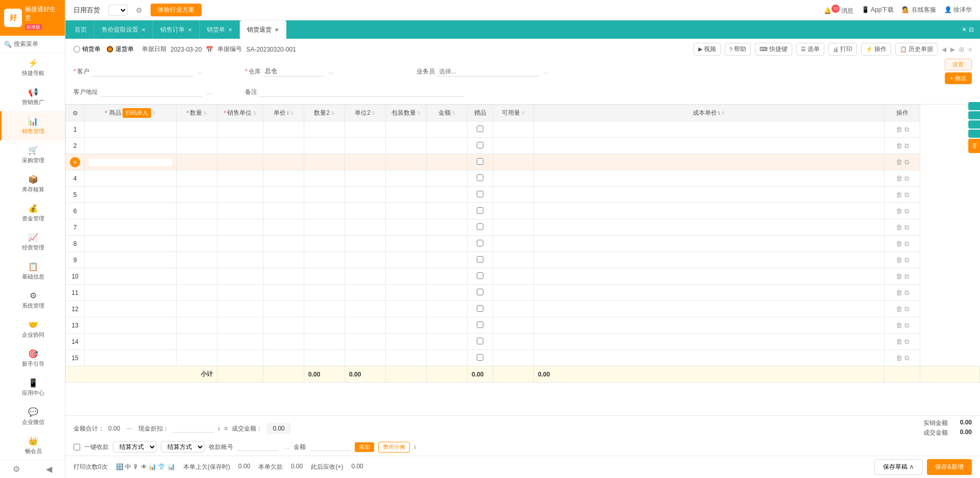 The height and width of the screenshot is (478, 980). What do you see at coordinates (839, 10) in the screenshot?
I see `notification-icon: 🔔70 消息` at bounding box center [839, 10].